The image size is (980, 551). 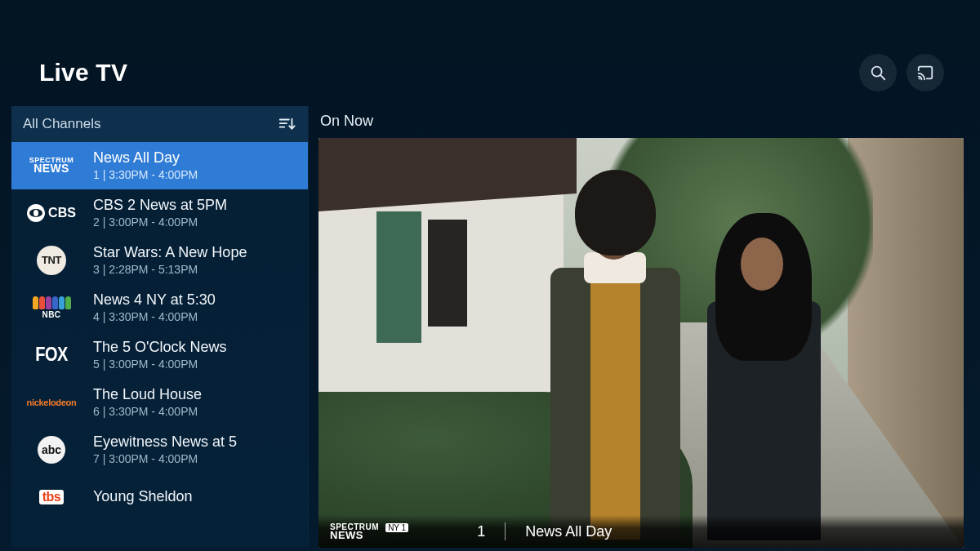 What do you see at coordinates (641, 531) in the screenshot?
I see `video-info-bar: SPECTRUM NEWS NY 1 1 News All Day` at bounding box center [641, 531].